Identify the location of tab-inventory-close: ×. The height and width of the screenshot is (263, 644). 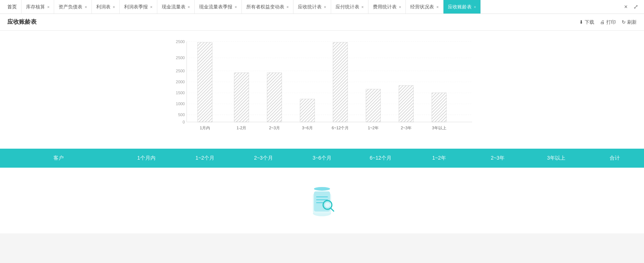
(48, 7).